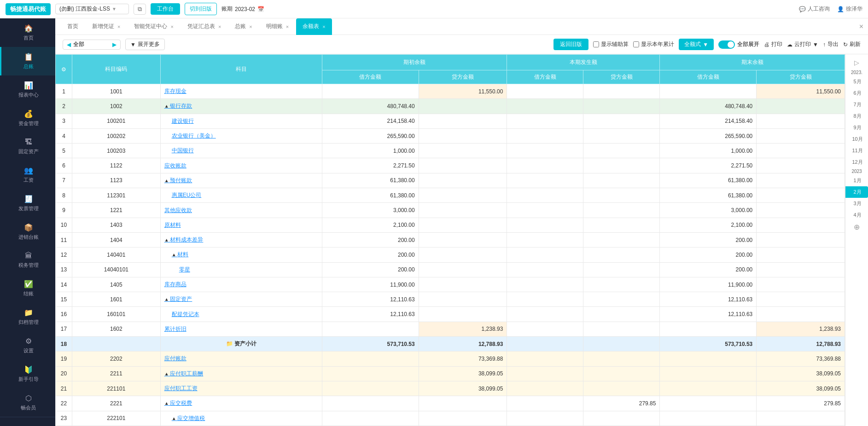 The height and width of the screenshot is (426, 868). What do you see at coordinates (106, 27) in the screenshot?
I see `tab-new-voucher: 新增凭证 ×` at bounding box center [106, 27].